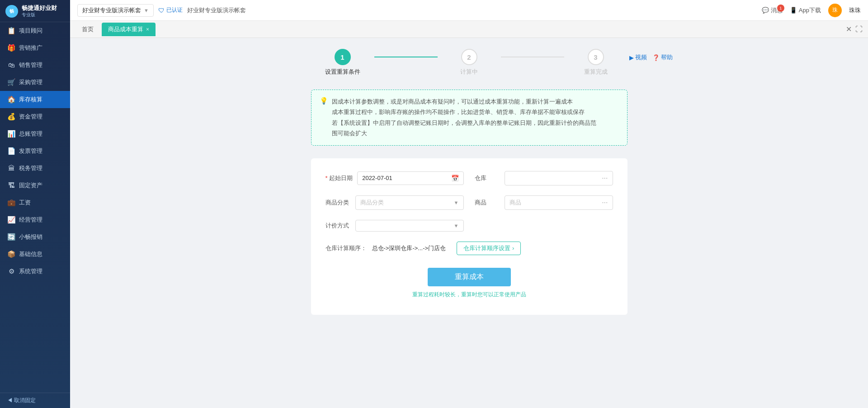 The image size is (868, 408). What do you see at coordinates (11, 220) in the screenshot?
I see `operation-icon: 📈` at bounding box center [11, 220].